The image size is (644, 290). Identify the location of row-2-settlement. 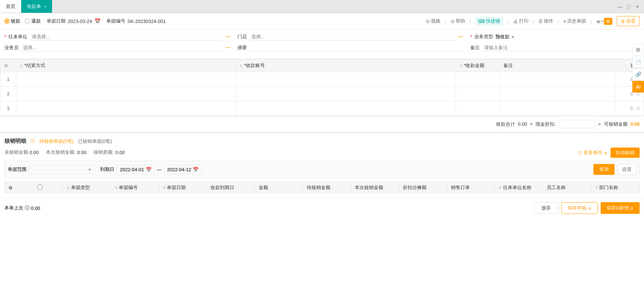
(126, 94).